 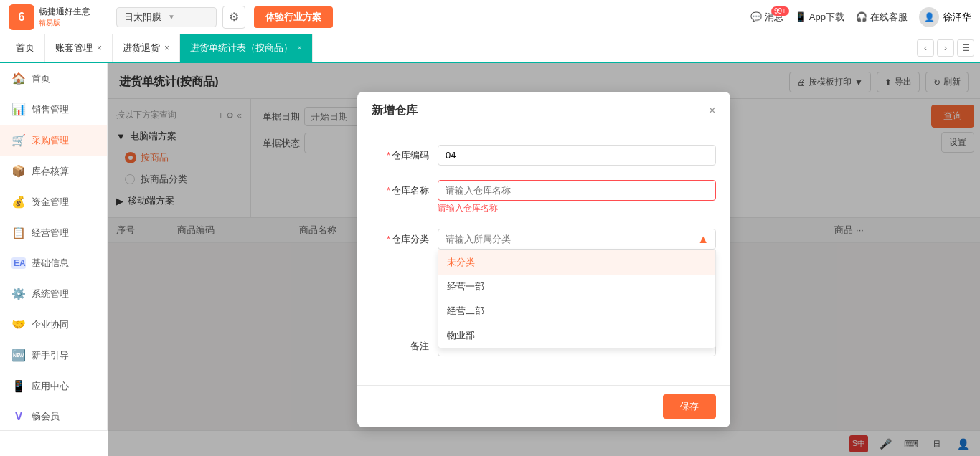 What do you see at coordinates (53, 263) in the screenshot?
I see `sidebar-item-basic-info: EA 基础信息` at bounding box center [53, 263].